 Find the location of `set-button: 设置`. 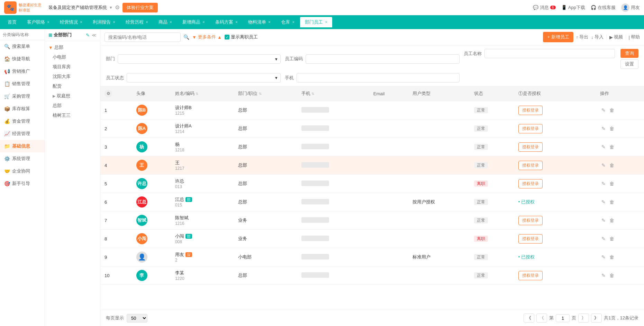

set-button: 设置 is located at coordinates (629, 64).